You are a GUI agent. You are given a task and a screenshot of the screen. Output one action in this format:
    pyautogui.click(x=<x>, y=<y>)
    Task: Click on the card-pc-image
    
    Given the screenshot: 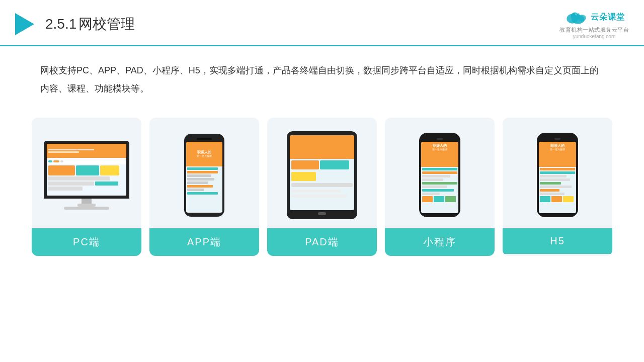 What is the action you would take?
    pyautogui.click(x=87, y=173)
    